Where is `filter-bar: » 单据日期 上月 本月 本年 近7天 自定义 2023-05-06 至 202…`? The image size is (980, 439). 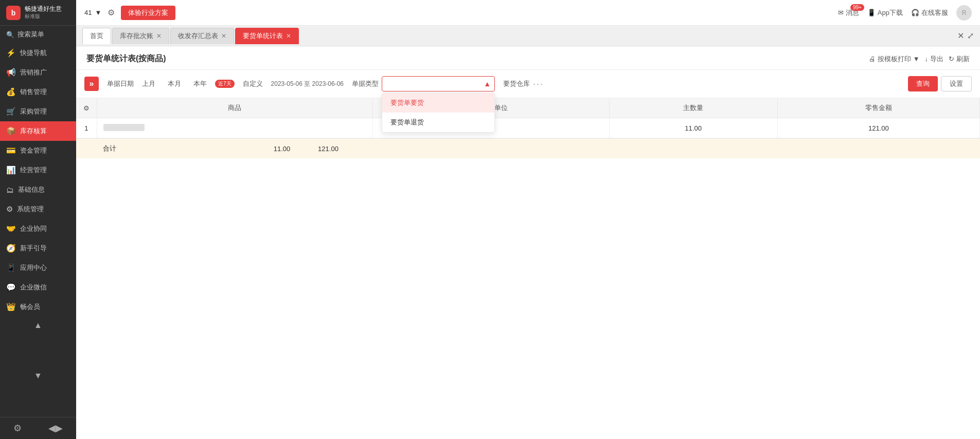
filter-bar: » 单据日期 上月 本月 本年 近7天 自定义 2023-05-06 至 202… is located at coordinates (528, 84).